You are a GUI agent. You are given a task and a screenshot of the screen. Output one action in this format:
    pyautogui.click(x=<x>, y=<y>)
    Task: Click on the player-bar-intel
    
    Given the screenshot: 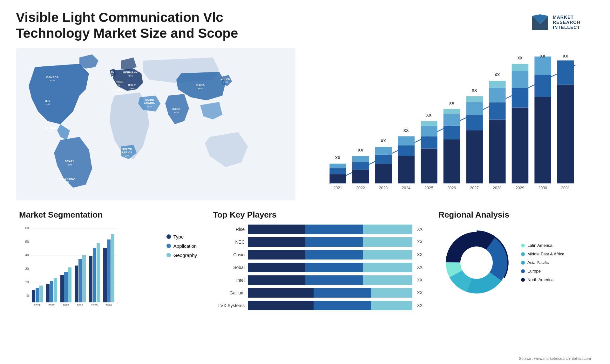 What is the action you would take?
    pyautogui.click(x=330, y=280)
    